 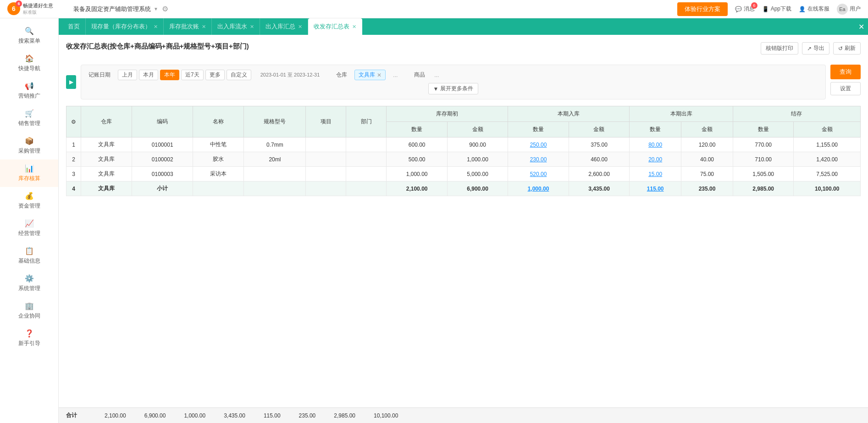 I want to click on th-warehouse: 仓库, so click(x=106, y=122).